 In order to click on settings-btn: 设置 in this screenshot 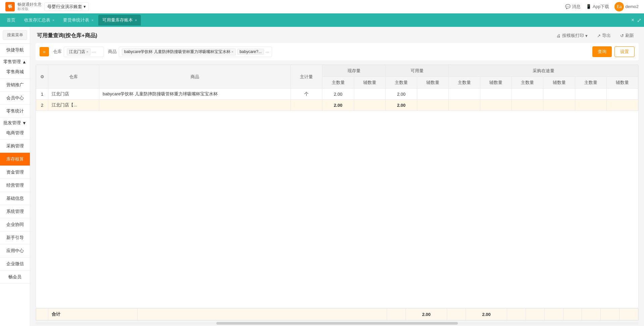, I will do `click(625, 52)`.